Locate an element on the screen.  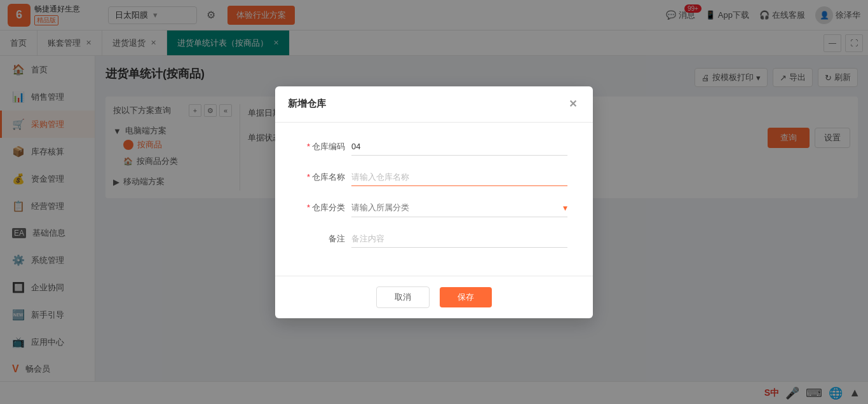
cancel-button: 取消 is located at coordinates (403, 297).